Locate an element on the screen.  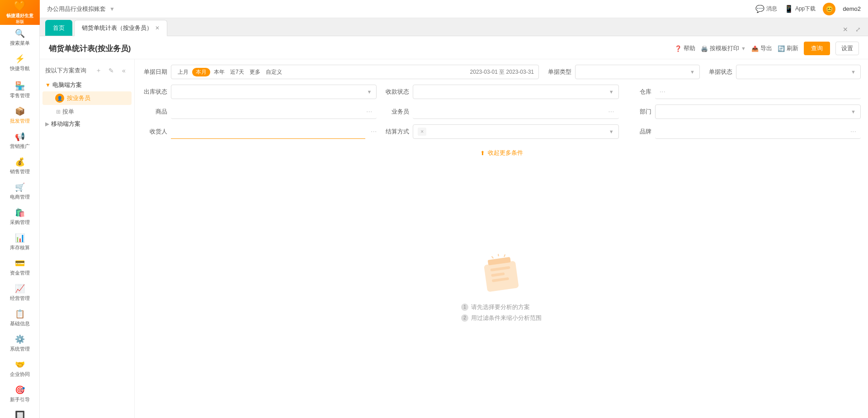
finance-icon: 💳 is located at coordinates (20, 263).